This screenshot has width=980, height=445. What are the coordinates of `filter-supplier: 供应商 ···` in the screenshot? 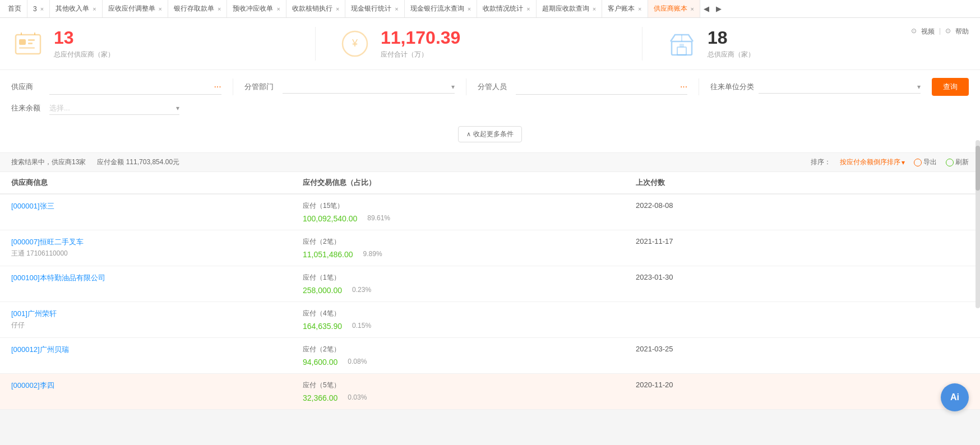 It's located at (117, 87).